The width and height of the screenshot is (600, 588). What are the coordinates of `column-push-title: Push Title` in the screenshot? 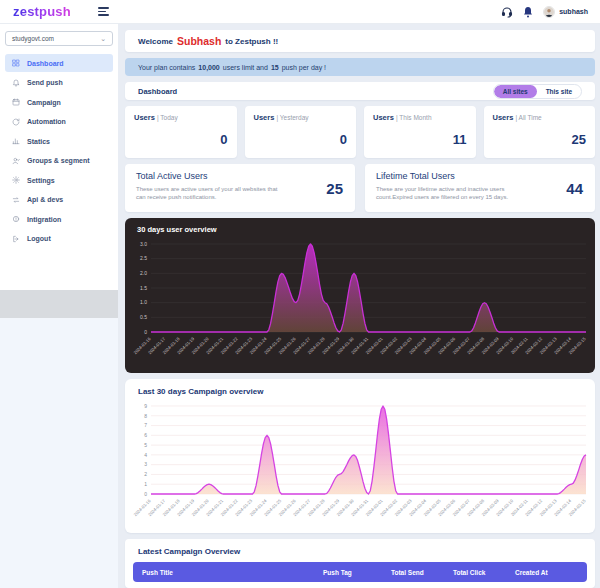 It's located at (228, 572).